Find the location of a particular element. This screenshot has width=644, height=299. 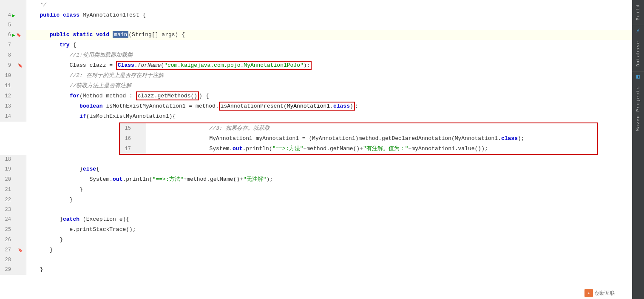

line-number: 20 is located at coordinates (6, 179).